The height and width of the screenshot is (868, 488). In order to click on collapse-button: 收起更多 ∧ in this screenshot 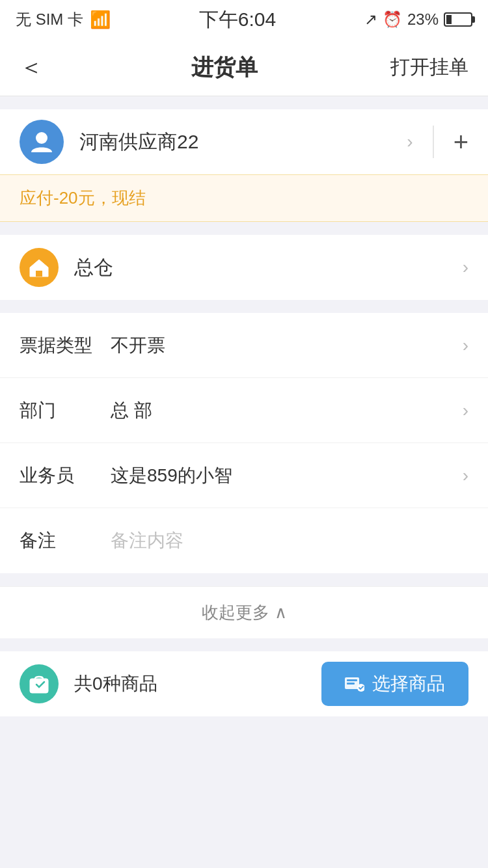, I will do `click(245, 613)`.